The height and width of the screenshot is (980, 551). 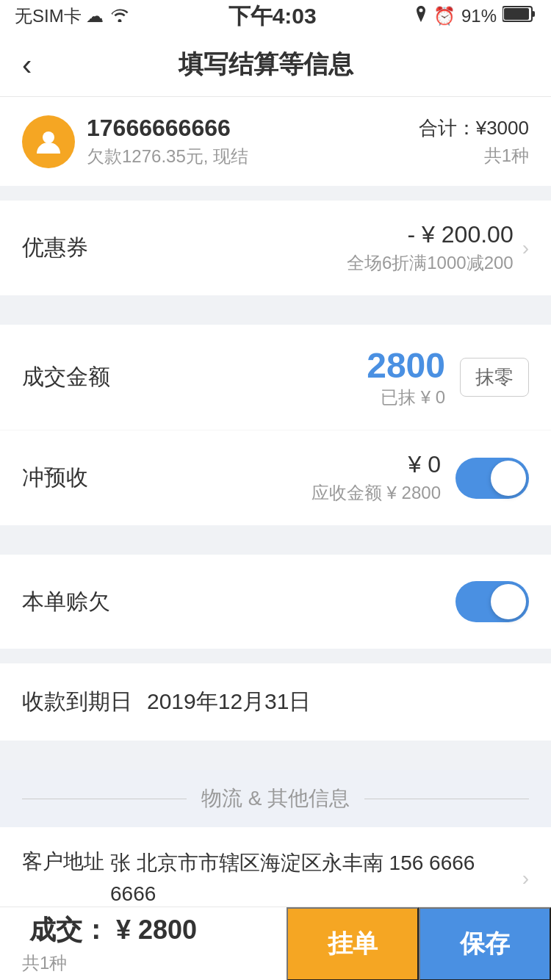 I want to click on wifi-icon, so click(x=120, y=16).